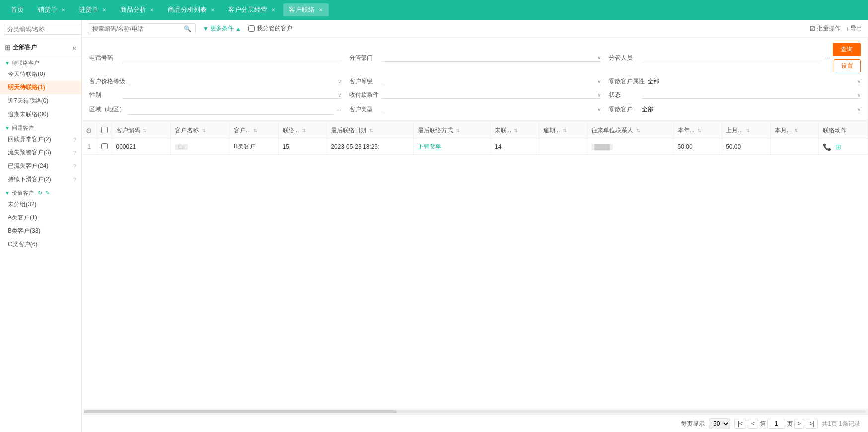 This screenshot has height=432, width=868. Describe the element at coordinates (216, 109) in the screenshot. I see `filter-region: 区域（地区） ···` at that location.